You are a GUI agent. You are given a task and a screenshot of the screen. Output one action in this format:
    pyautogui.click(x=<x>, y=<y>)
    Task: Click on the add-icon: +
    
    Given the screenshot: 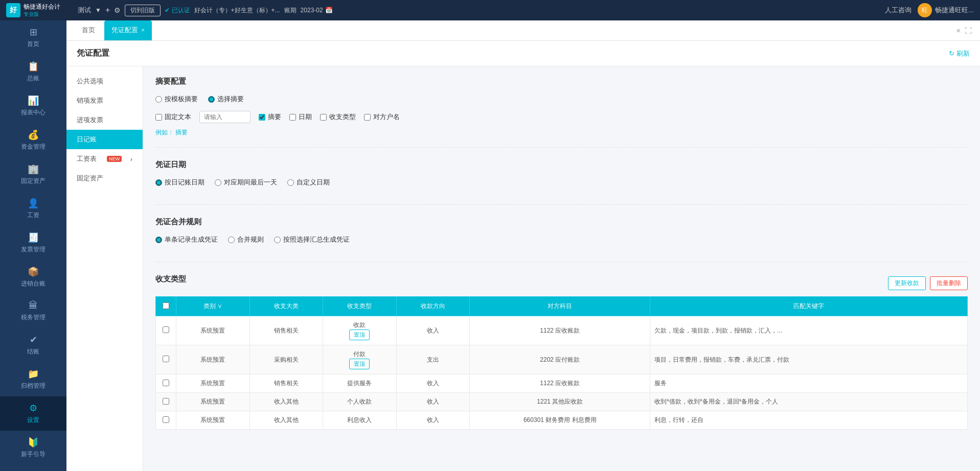 What is the action you would take?
    pyautogui.click(x=107, y=10)
    